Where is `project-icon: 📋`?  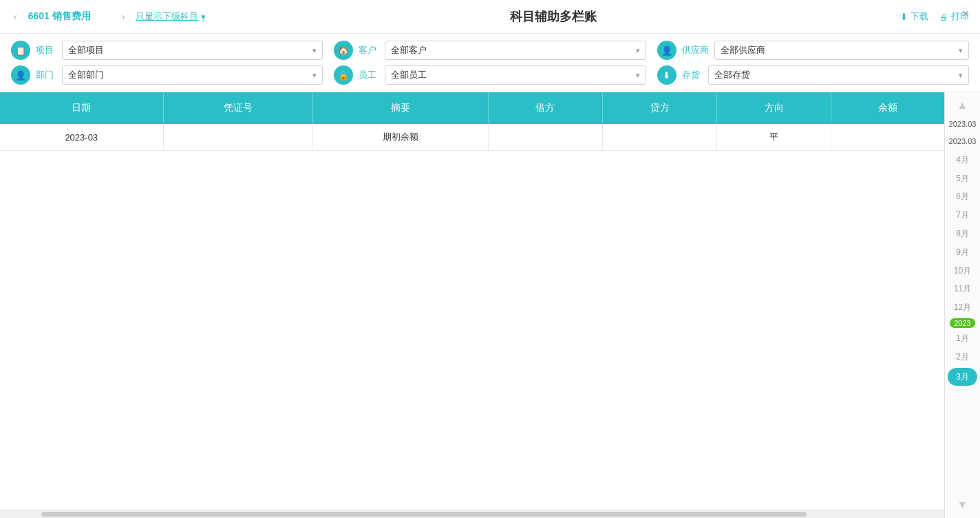 project-icon: 📋 is located at coordinates (21, 50).